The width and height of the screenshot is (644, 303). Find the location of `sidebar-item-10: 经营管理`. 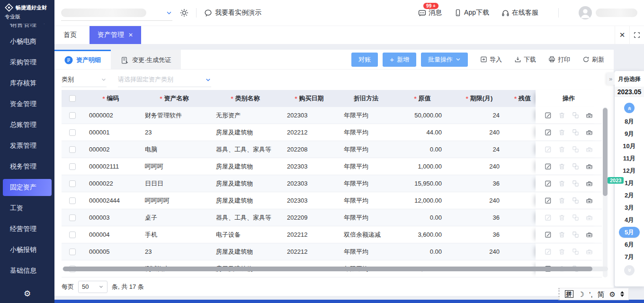

sidebar-item-10: 经营管理 is located at coordinates (27, 229).